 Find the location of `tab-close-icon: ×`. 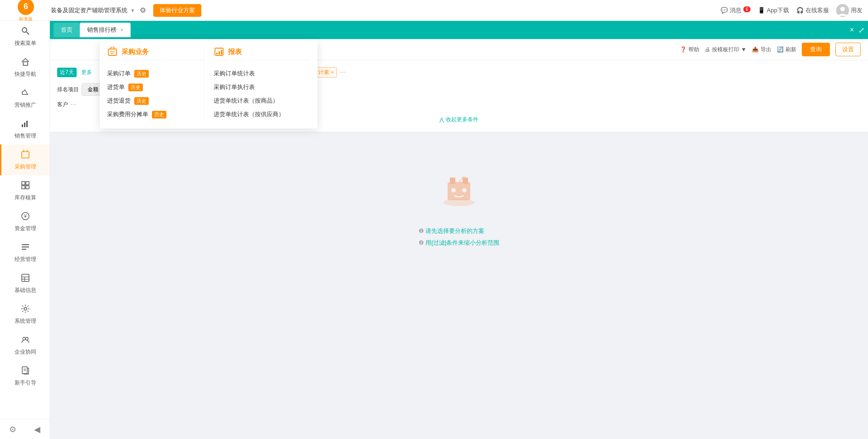

tab-close-icon: × is located at coordinates (122, 30).